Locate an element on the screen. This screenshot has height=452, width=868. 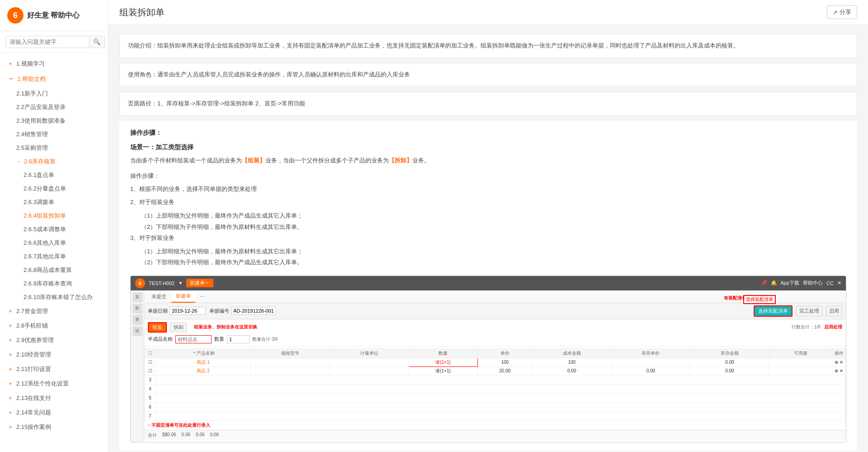
highlight-disassemble: 【拆卸】 is located at coordinates (401, 160).